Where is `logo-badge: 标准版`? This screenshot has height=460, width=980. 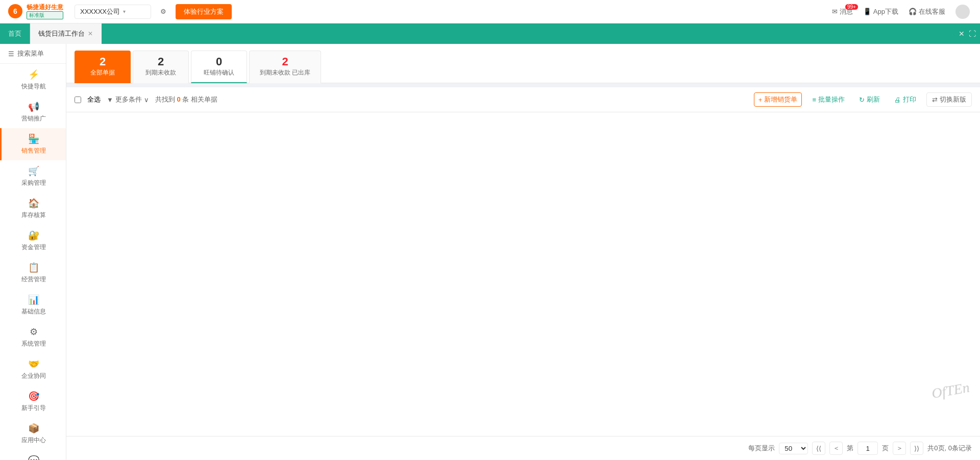
logo-badge: 标准版 is located at coordinates (45, 15).